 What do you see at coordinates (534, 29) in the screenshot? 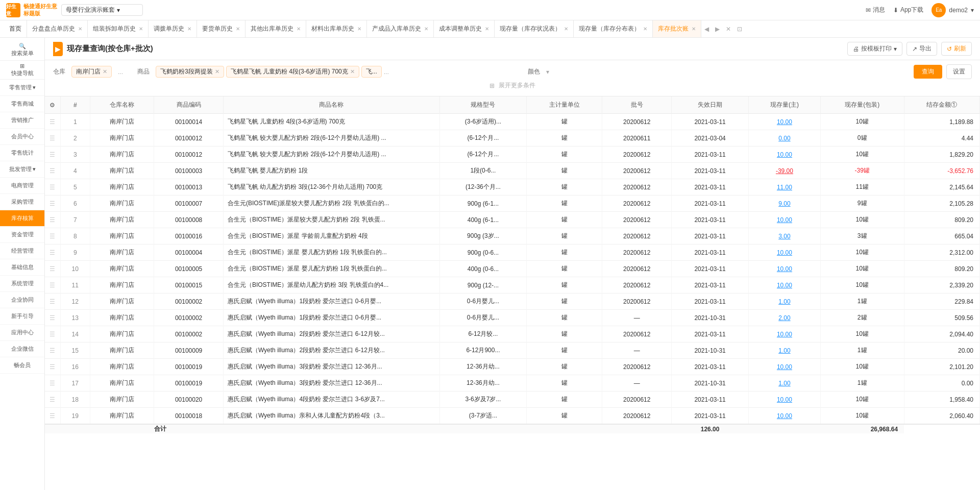
I see `tab-xiancun-status: 现存量（库存状况表） ✕` at bounding box center [534, 29].